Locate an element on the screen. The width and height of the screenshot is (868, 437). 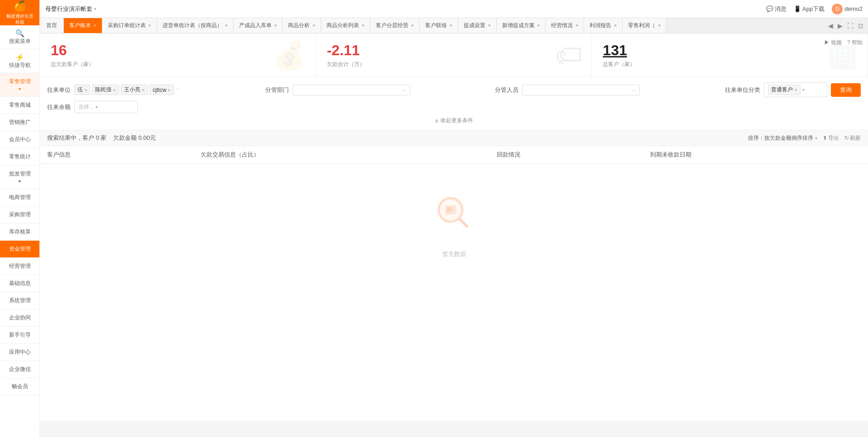
tag-close-cj: × is located at coordinates (169, 90).